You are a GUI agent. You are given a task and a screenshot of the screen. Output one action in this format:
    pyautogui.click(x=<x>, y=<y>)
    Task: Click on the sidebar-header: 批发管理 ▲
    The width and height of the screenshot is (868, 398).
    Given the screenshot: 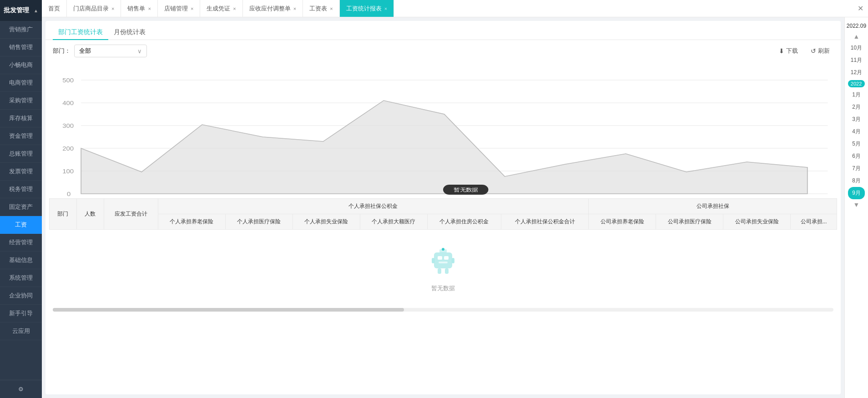 What is the action you would take?
    pyautogui.click(x=21, y=10)
    